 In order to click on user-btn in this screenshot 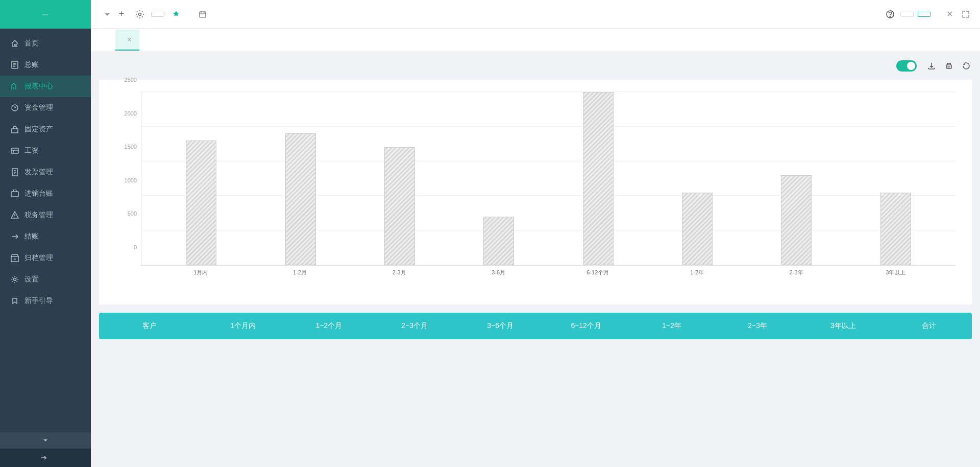, I will do `click(907, 14)`.